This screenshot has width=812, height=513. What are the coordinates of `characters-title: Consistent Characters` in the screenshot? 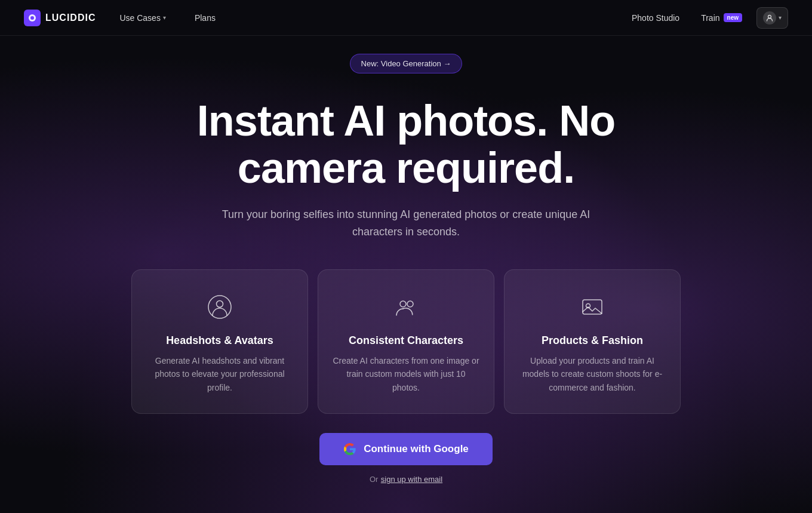 It's located at (406, 340).